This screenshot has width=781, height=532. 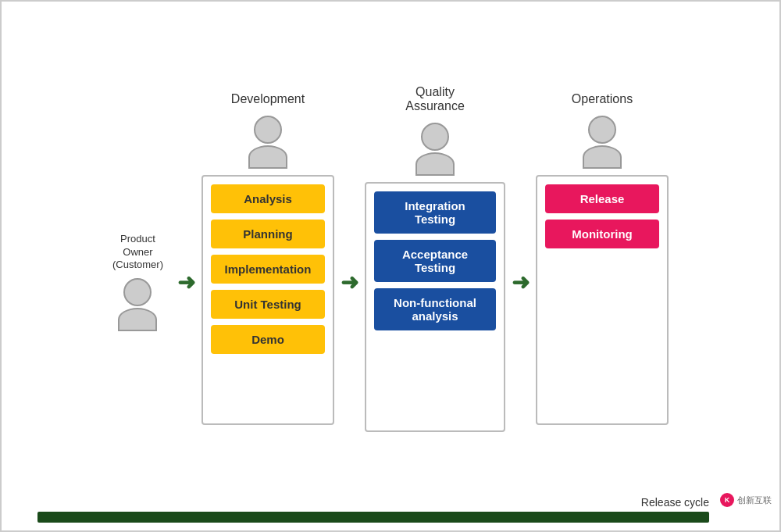 I want to click on qa-box: IntegrationTesting AcceptanceTesting Non…, so click(x=435, y=307).